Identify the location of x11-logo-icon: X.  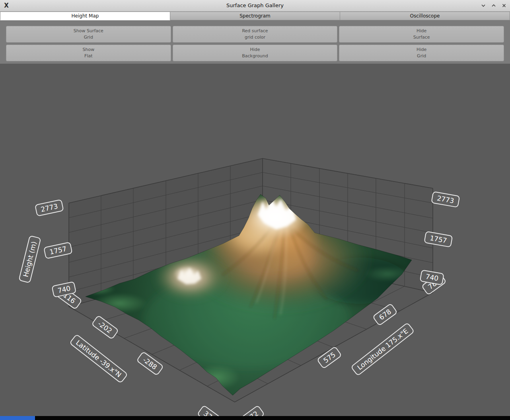
(6, 6).